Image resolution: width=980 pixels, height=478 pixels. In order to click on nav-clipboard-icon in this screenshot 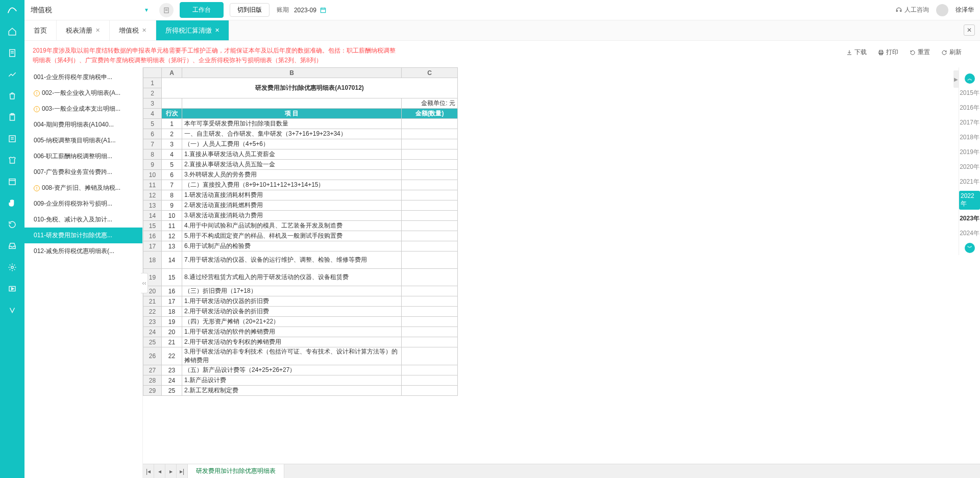, I will do `click(12, 117)`.